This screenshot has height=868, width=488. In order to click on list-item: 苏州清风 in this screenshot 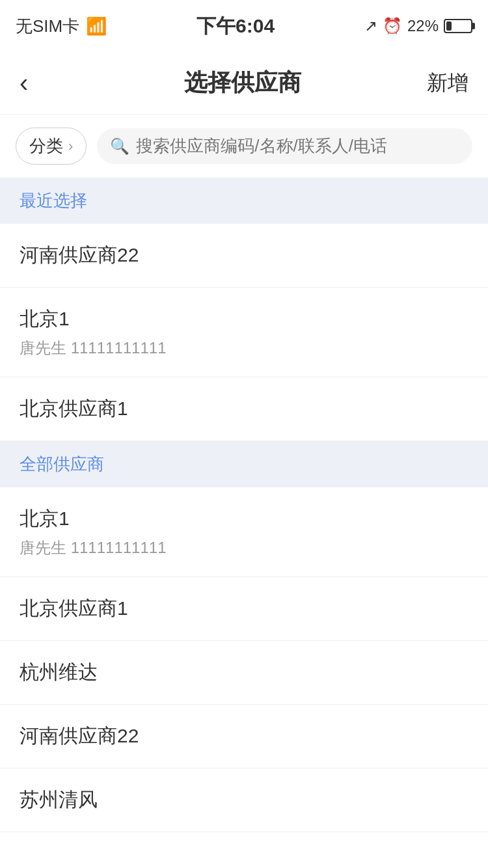, I will do `click(244, 800)`.